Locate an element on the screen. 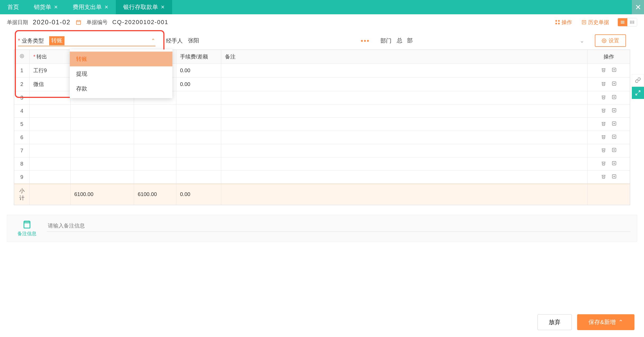  table-row: 5 is located at coordinates (322, 124).